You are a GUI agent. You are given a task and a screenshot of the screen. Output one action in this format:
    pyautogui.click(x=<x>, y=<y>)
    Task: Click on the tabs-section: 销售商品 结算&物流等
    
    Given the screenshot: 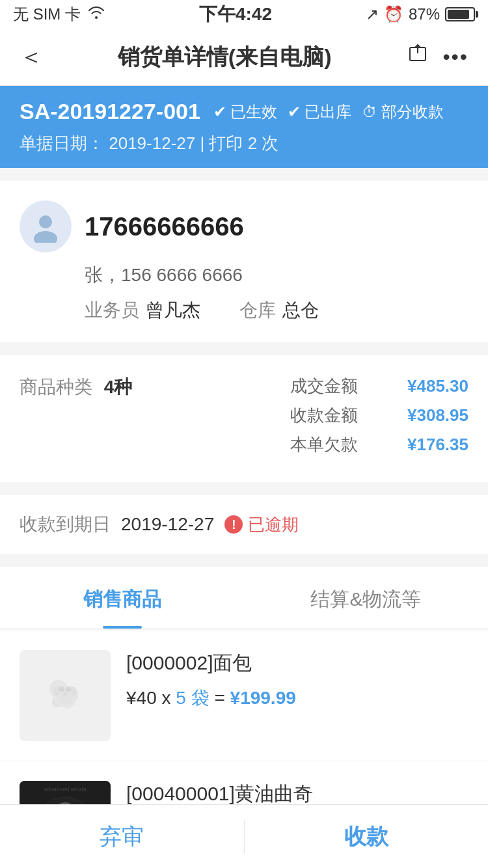 What is the action you would take?
    pyautogui.click(x=244, y=598)
    